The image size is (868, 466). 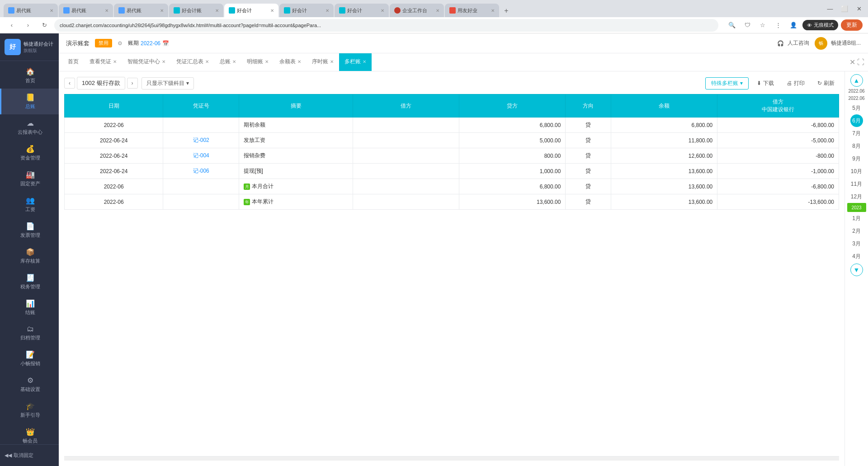 I want to click on browser-tab-9: 用友好业 ✕, so click(x=472, y=10).